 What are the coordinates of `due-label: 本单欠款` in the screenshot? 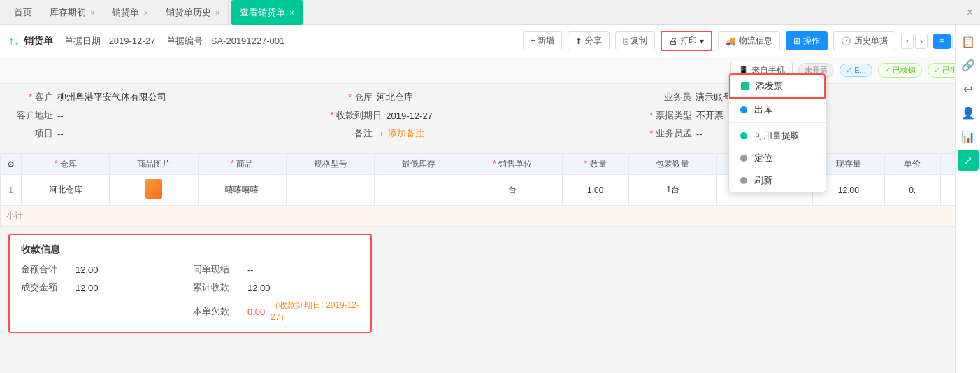 It's located at (217, 311).